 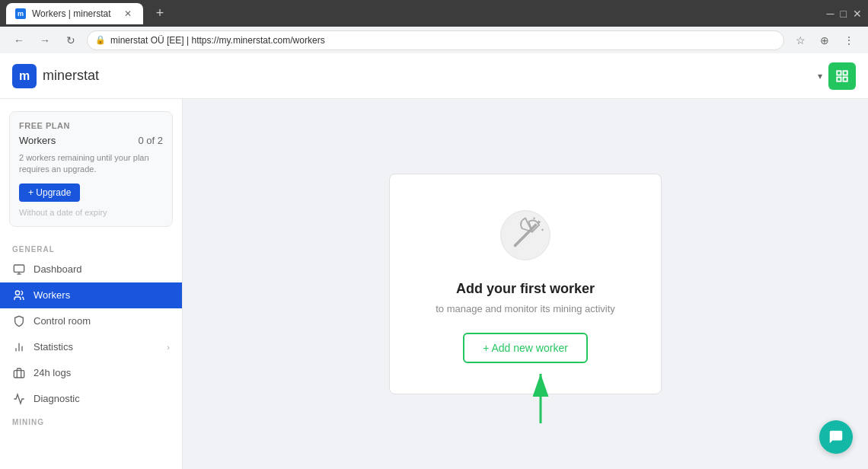 What do you see at coordinates (434, 76) in the screenshot?
I see `app-header: m minerstat ▾` at bounding box center [434, 76].